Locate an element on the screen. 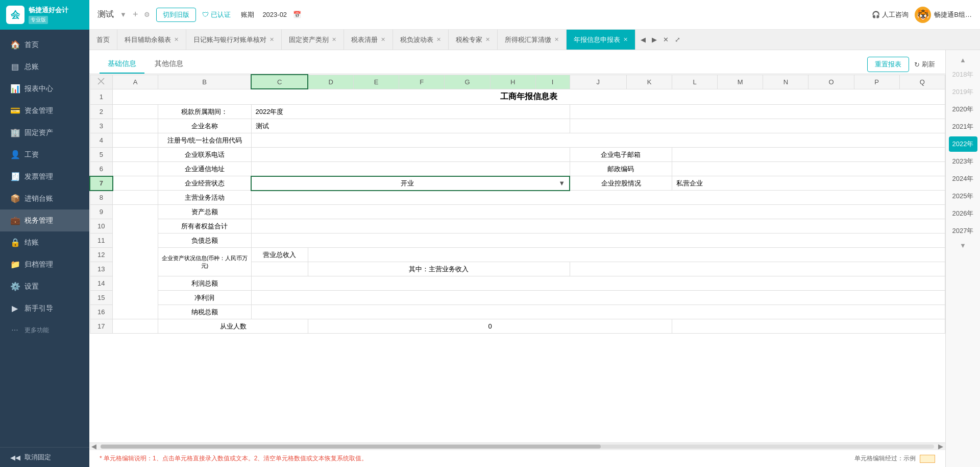 This screenshot has height=467, width=980. col-header-e: E is located at coordinates (377, 82).